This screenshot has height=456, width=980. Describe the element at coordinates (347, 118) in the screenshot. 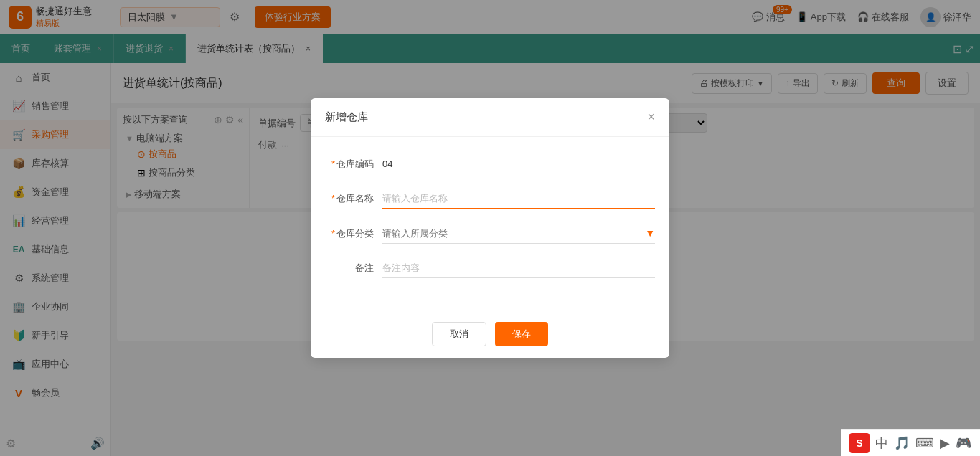

I see `modal-title: 新增仓库` at that location.